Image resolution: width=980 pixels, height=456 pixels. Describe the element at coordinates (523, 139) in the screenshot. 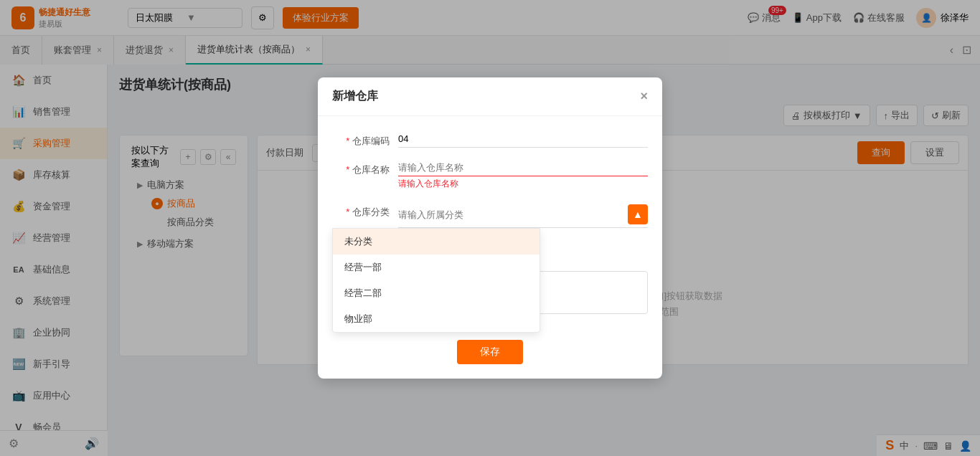

I see `code-input` at that location.